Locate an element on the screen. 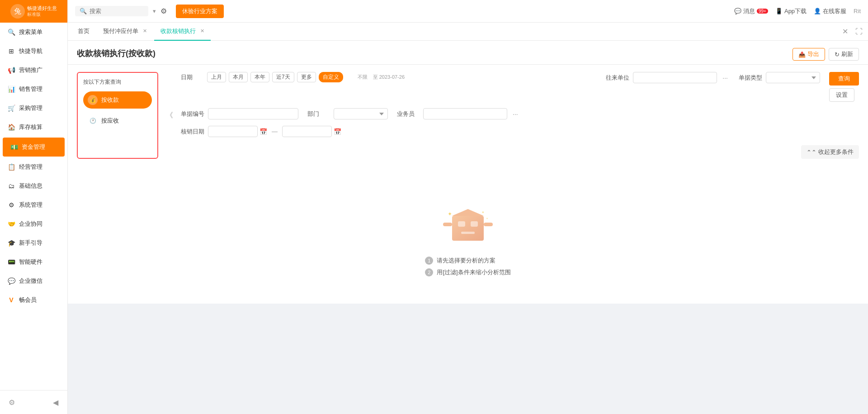 This screenshot has width=868, height=414. export-button: 📤 导出 is located at coordinates (809, 54).